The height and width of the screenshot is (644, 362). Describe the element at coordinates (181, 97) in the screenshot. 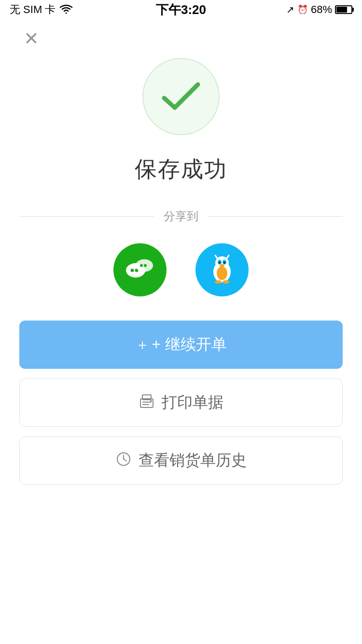

I see `checkmark-icon` at that location.